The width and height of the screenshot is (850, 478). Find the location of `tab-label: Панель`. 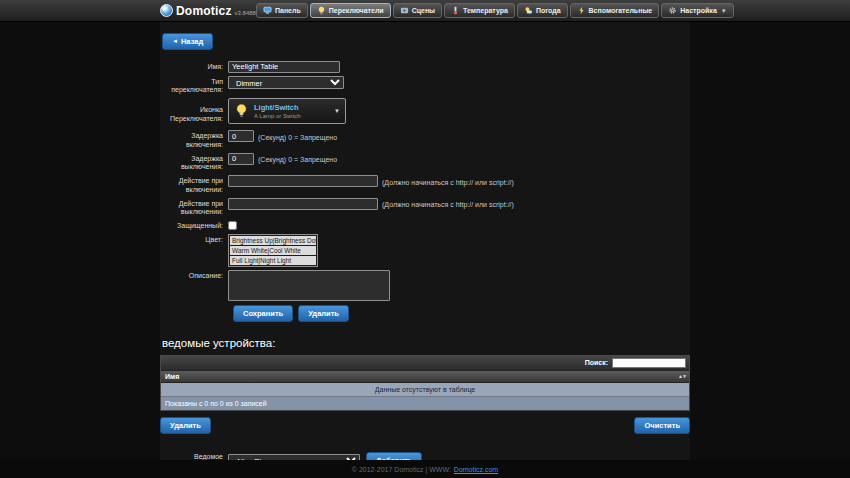

tab-label: Панель is located at coordinates (288, 10).